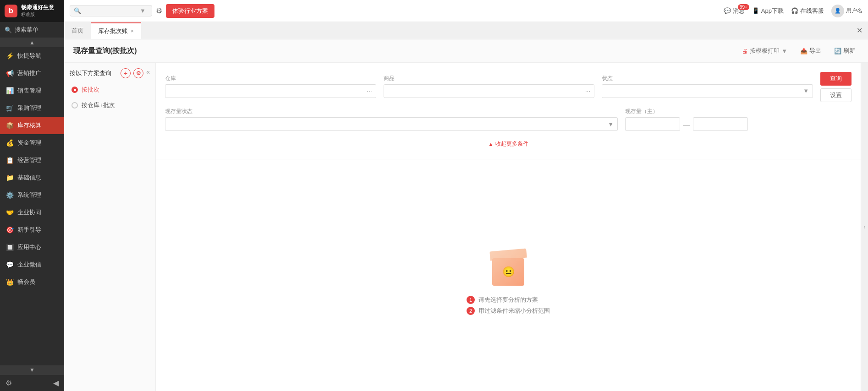 This screenshot has width=868, height=391. I want to click on warehouse-input: ···, so click(270, 91).